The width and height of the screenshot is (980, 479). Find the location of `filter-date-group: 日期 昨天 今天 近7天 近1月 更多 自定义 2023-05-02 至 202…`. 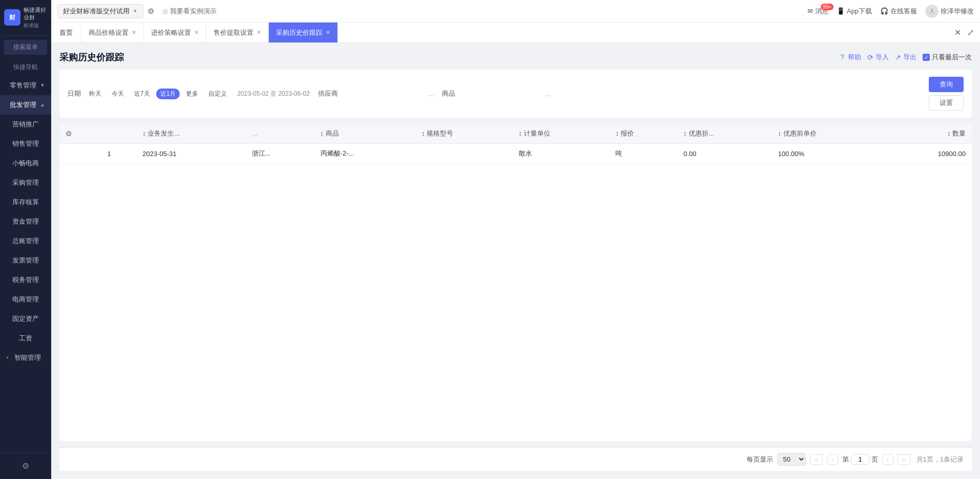

filter-date-group: 日期 昨天 今天 近7天 近1月 更多 自定义 2023-05-02 至 202… is located at coordinates (188, 94).